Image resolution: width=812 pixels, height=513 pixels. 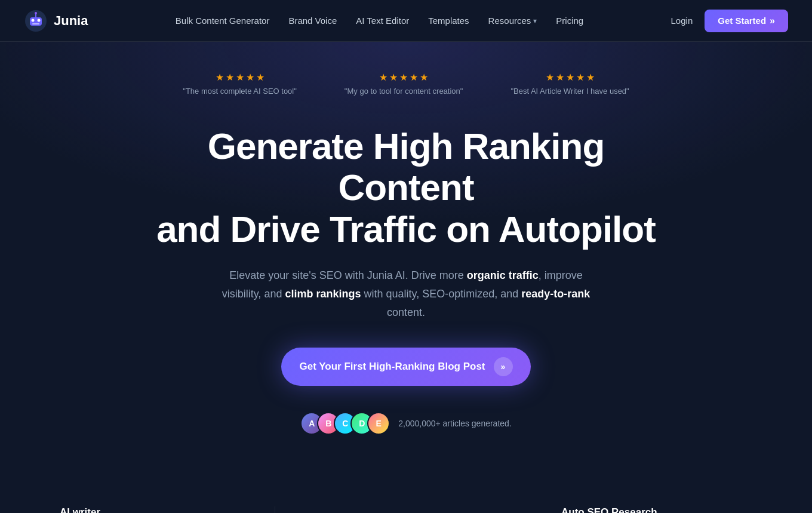 What do you see at coordinates (56, 21) in the screenshot?
I see `logo-link: Junia` at bounding box center [56, 21].